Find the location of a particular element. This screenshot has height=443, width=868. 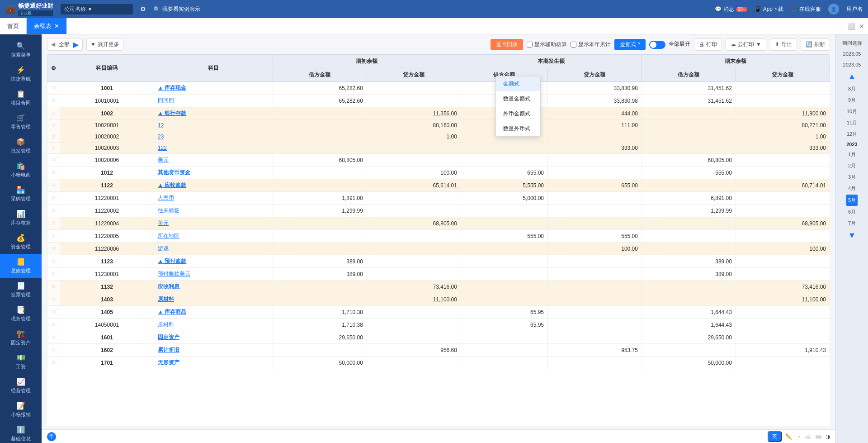

sidebar-item-report: 📝 小畅报销 is located at coordinates (21, 410).